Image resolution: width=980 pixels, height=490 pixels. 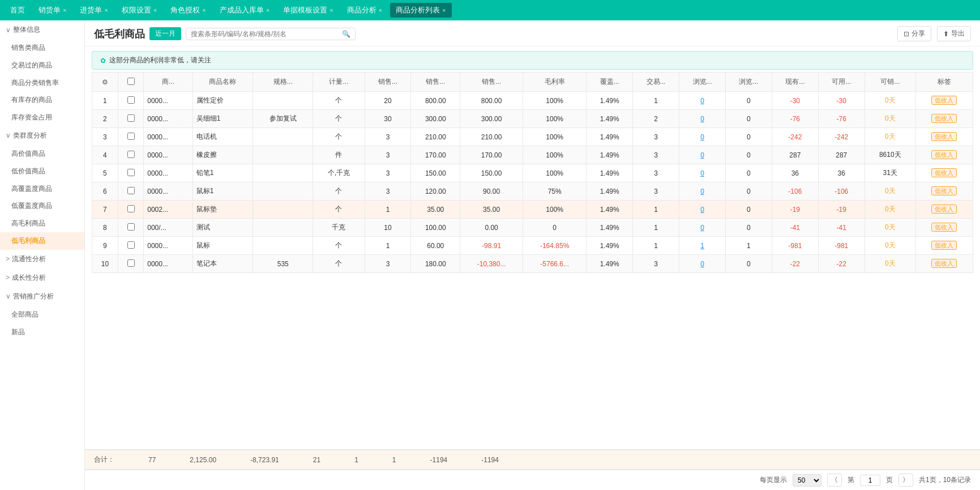 I want to click on sidebar-item-销售类商品: 销售类商品, so click(x=42, y=48).